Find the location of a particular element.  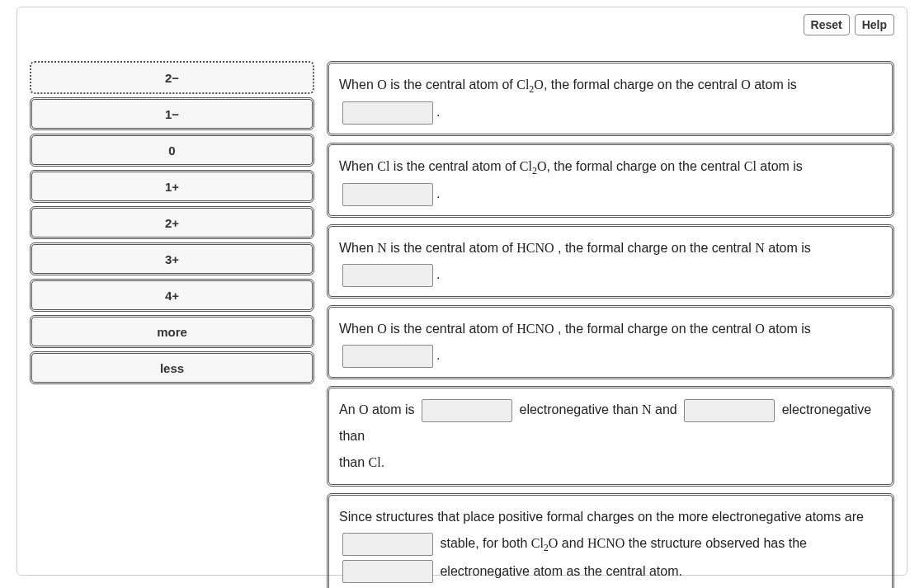

answer-chip: 0 is located at coordinates (172, 150).